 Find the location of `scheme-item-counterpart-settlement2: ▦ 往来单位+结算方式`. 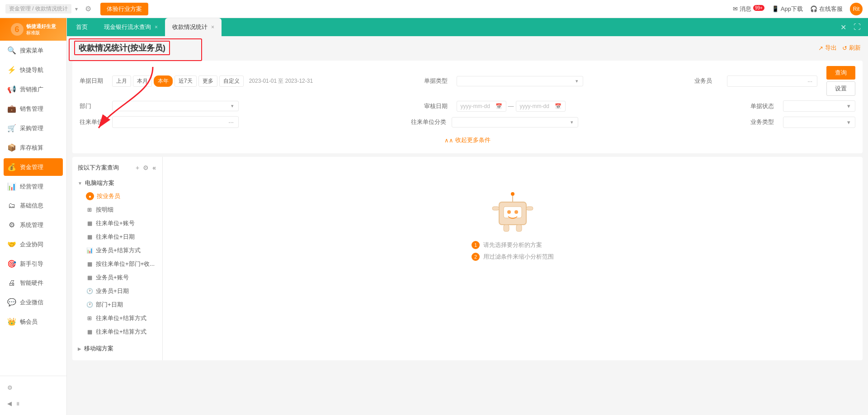

scheme-item-counterpart-settlement2: ▦ 往来单位+结算方式 is located at coordinates (118, 332).